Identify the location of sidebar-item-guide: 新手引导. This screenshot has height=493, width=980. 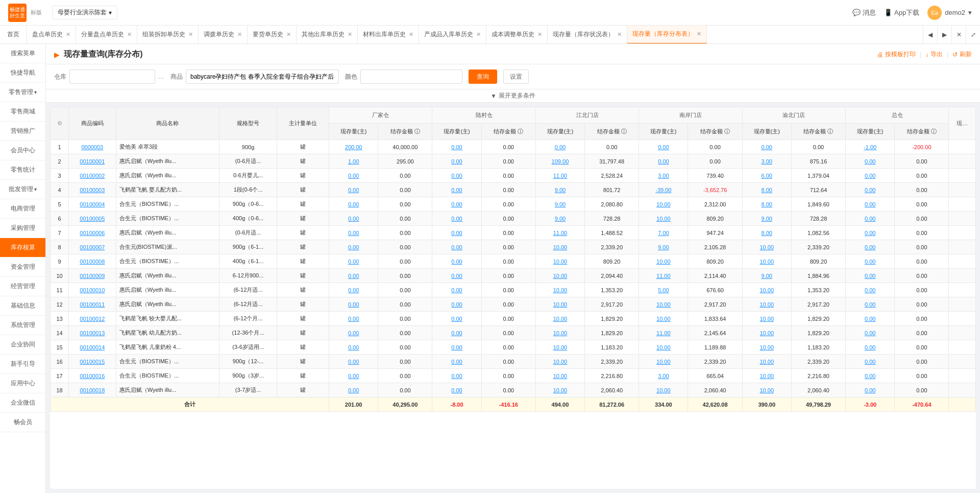
(22, 364).